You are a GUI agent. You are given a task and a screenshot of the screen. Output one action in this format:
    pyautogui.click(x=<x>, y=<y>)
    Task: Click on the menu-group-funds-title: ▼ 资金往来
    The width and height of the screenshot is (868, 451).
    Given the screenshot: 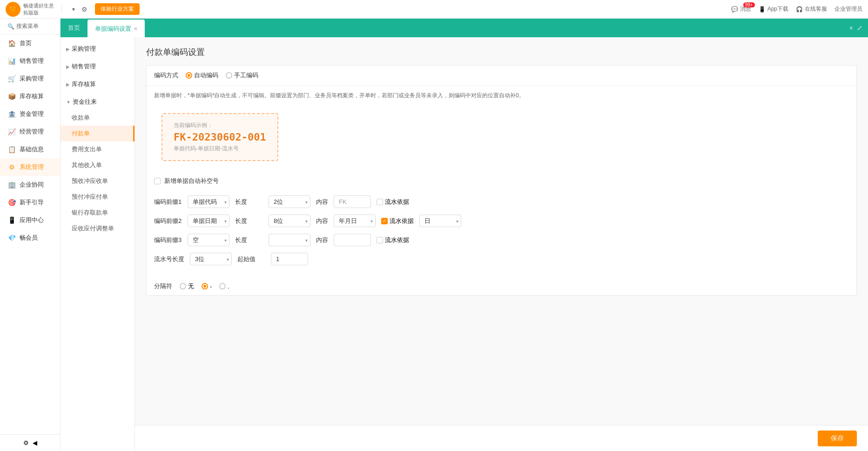 What is the action you would take?
    pyautogui.click(x=98, y=102)
    